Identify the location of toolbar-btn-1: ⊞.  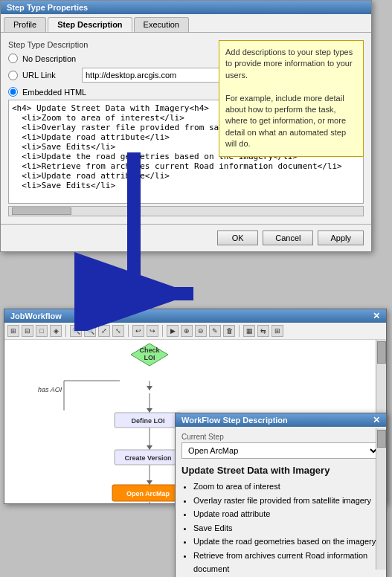
(13, 331).